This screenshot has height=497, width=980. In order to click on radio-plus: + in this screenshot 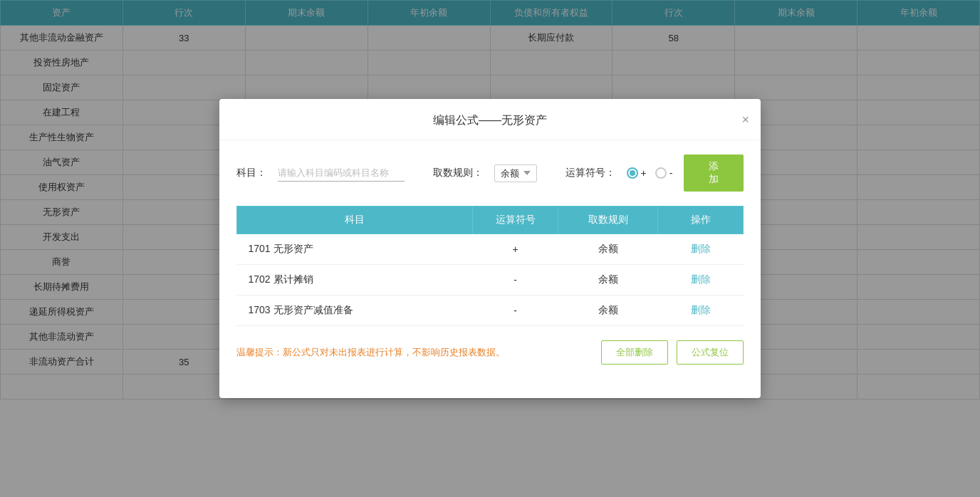, I will do `click(637, 173)`.